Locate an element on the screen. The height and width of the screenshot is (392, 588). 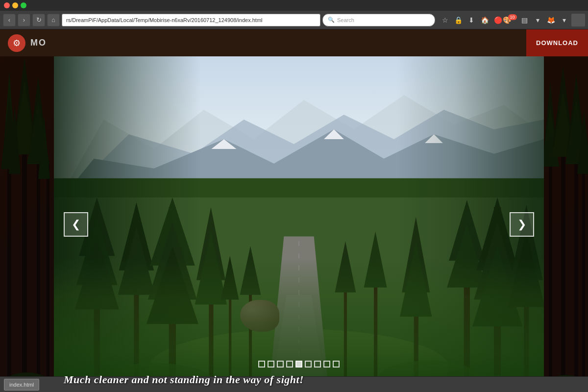
download-icon: ⬇ is located at coordinates (471, 20).